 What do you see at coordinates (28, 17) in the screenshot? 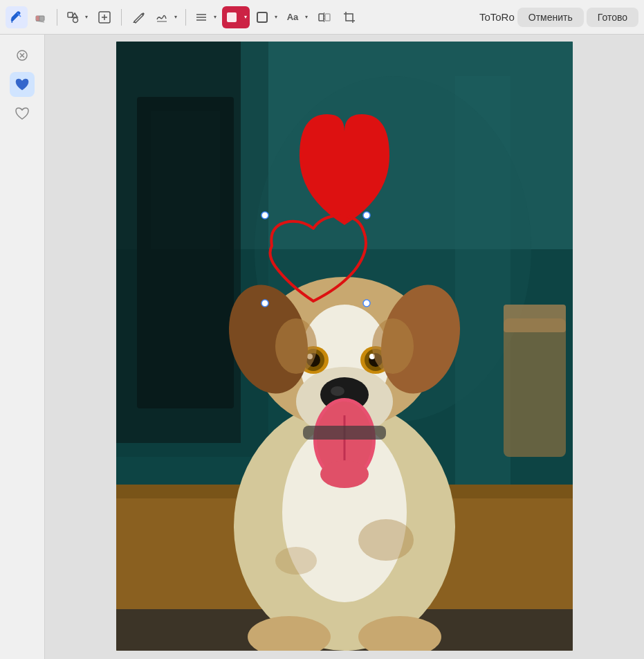
I see `drawing-tools-group` at bounding box center [28, 17].